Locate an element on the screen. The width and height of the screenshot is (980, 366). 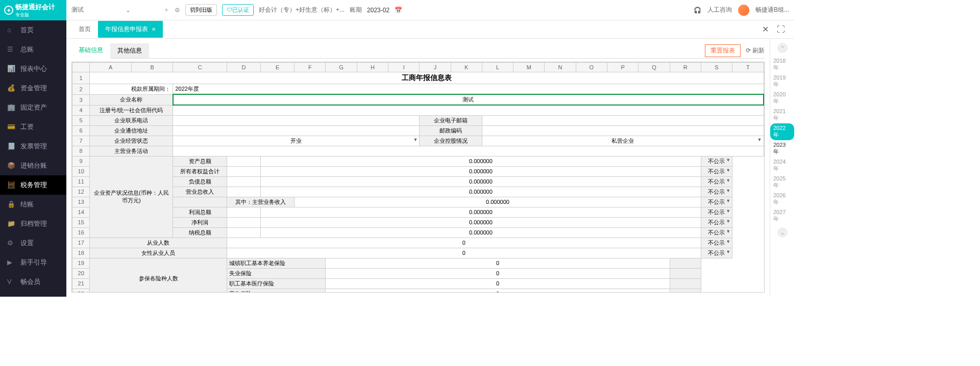
user-name: 畅捷通B组... is located at coordinates (772, 10).